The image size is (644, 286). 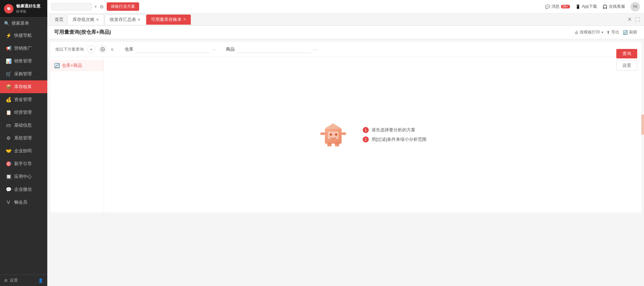 I want to click on print-template-btn: 🖨 按模板打印 ▾, so click(x=589, y=32).